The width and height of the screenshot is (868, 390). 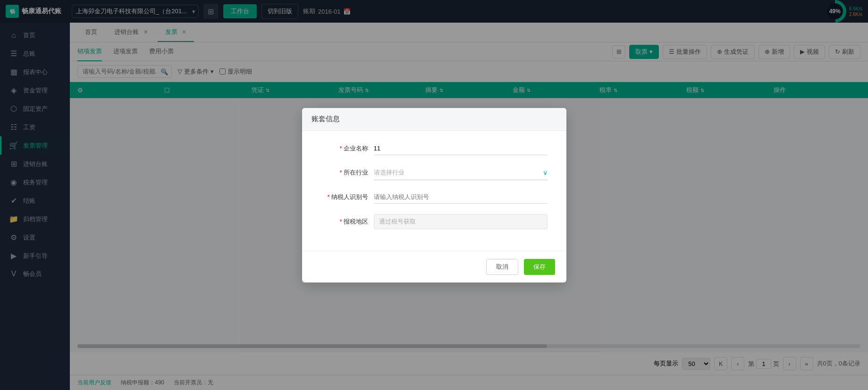 I want to click on industry-row: 所在行业 请选择行业 ∨, so click(x=434, y=173).